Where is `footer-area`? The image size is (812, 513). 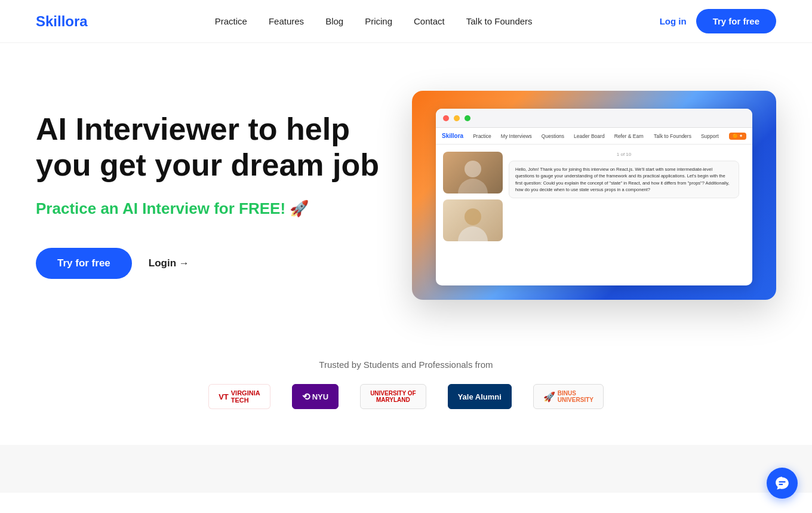 footer-area is located at coordinates (406, 469).